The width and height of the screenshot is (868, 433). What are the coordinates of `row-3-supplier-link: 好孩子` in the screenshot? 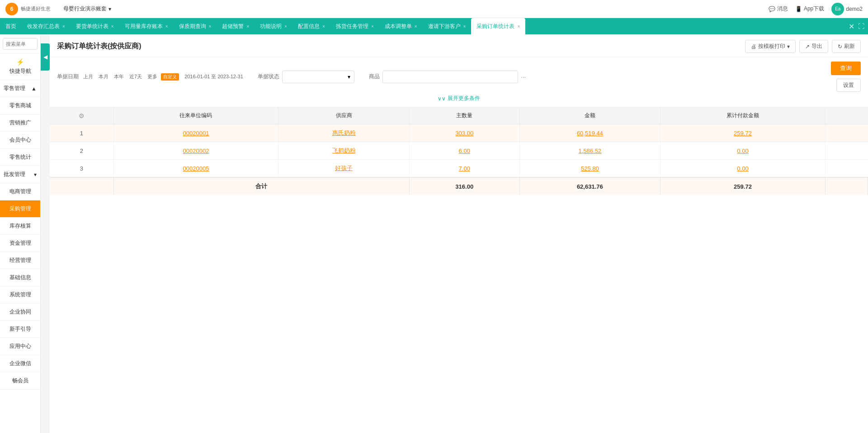 It's located at (344, 168).